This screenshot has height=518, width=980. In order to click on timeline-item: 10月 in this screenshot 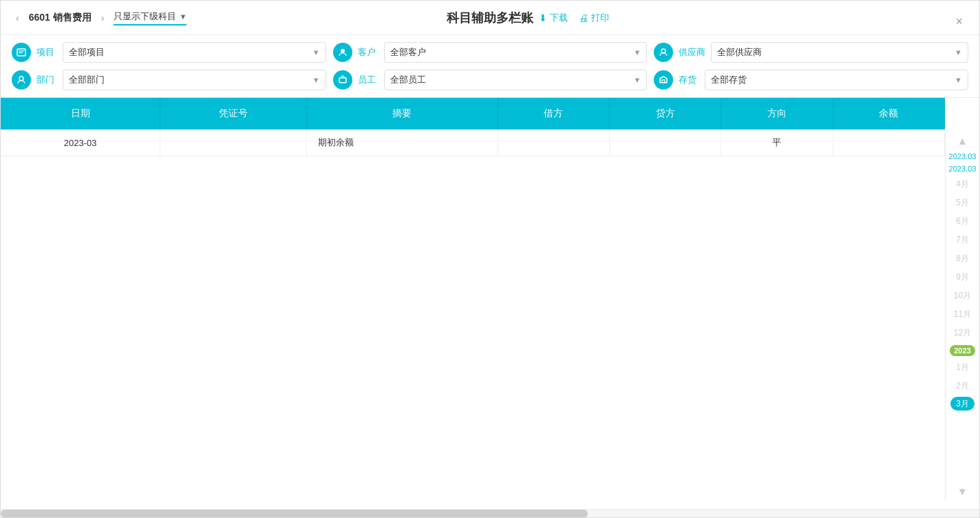, I will do `click(962, 296)`.